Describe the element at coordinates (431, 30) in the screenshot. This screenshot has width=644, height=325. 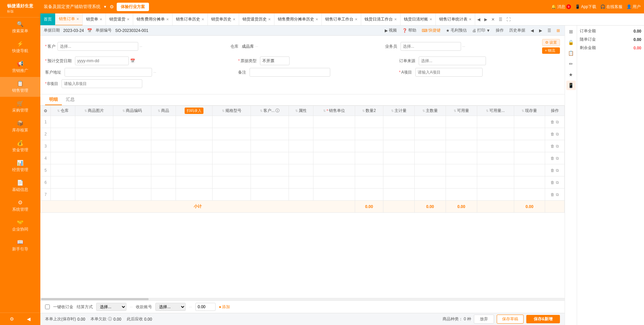
I see `shortcut-btn: ⌨ 快捷键` at that location.